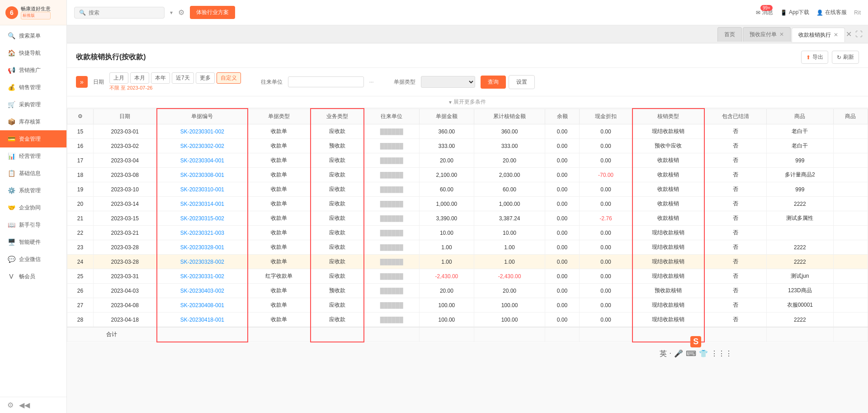 The width and height of the screenshot is (868, 413). Describe the element at coordinates (509, 291) in the screenshot. I see `cell-total-cancel: 20.00` at that location.